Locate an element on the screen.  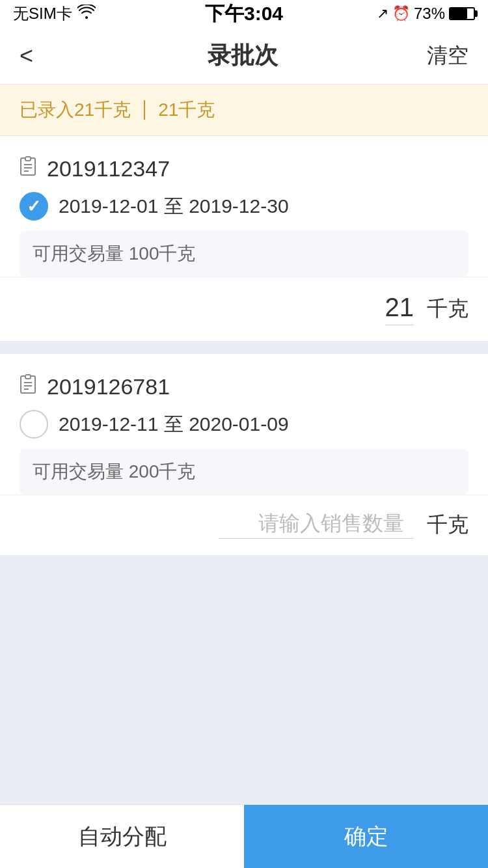
batch2-avail: 可用交易量 200千克 is located at coordinates (244, 472).